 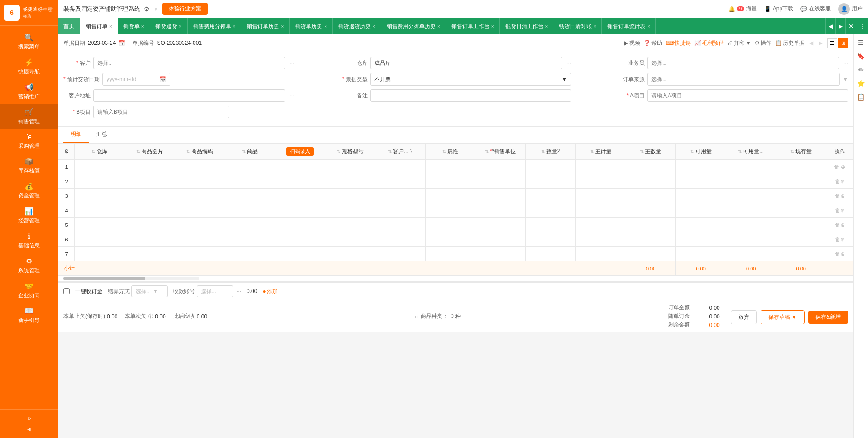 I want to click on online-service-btn: 💬 在线客服, so click(x=816, y=9).